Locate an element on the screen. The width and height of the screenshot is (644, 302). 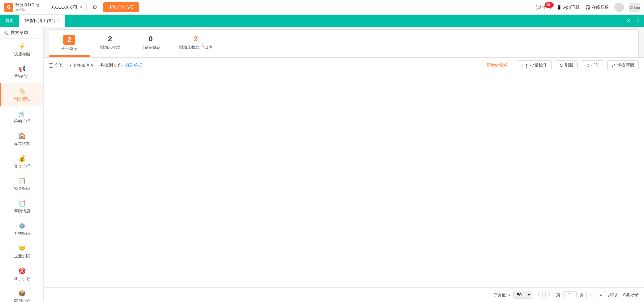
refresh-icon: ↻ is located at coordinates (561, 66).